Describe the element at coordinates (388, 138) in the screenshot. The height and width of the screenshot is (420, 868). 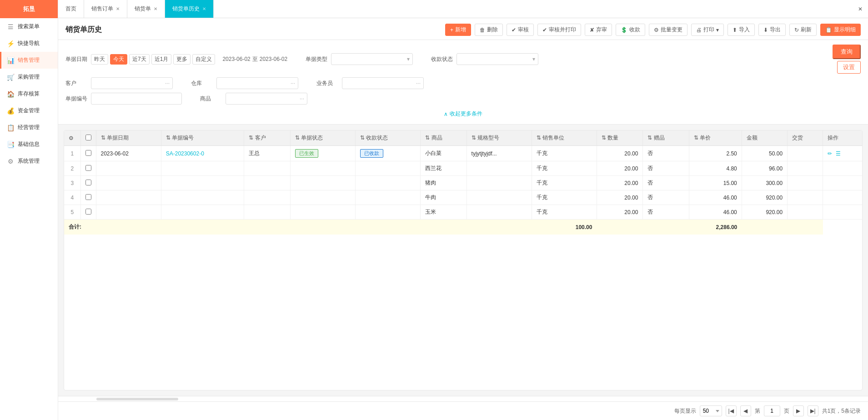
I see `th-pay-status: ⇅ 收款状态` at that location.